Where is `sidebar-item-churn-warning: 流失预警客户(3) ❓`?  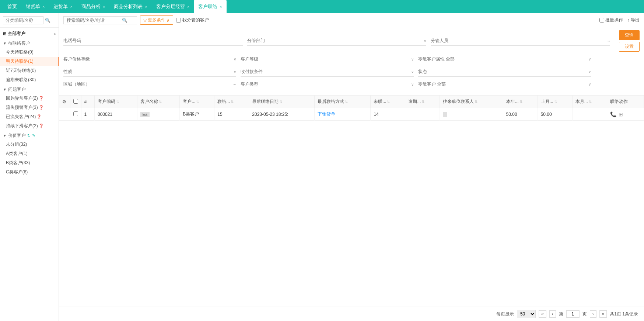
sidebar-item-churn-warning: 流失预警客户(3) ❓ is located at coordinates (29, 108).